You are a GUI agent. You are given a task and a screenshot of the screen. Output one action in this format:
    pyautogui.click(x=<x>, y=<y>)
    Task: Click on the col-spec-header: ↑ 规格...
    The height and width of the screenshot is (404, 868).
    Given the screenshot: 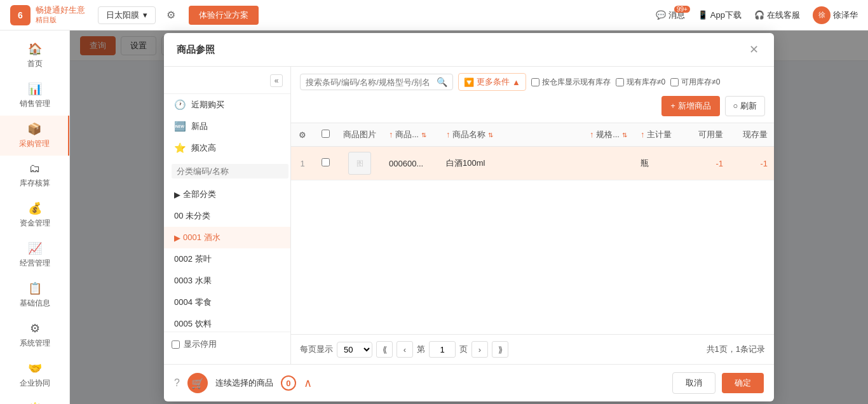 What is the action you would take?
    pyautogui.click(x=609, y=135)
    